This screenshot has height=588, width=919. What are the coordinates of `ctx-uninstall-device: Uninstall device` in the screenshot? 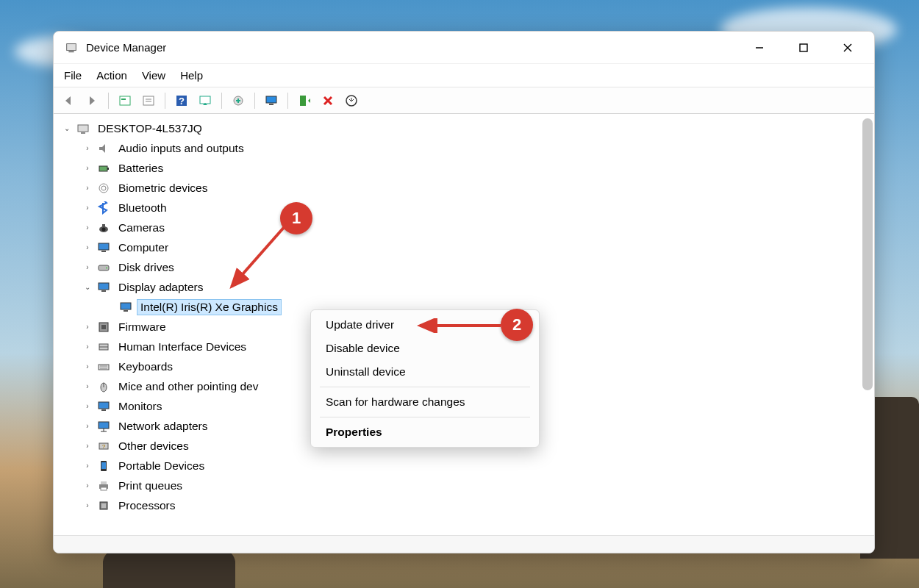 It's located at (425, 372).